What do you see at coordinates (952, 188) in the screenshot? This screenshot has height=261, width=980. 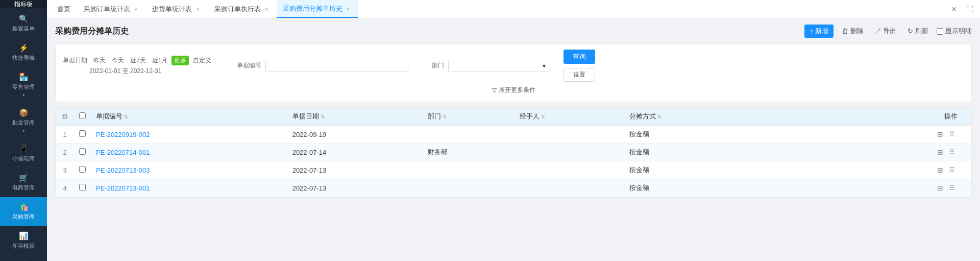 I see `more-icon-3: ⠿` at bounding box center [952, 188].